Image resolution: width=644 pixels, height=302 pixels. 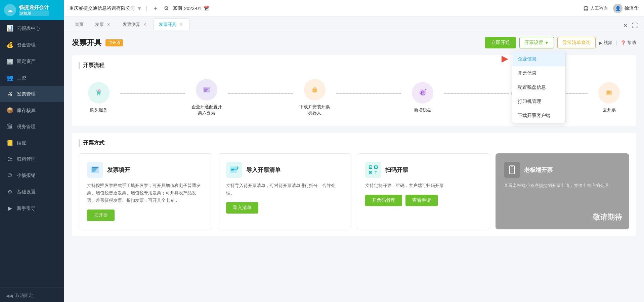 What do you see at coordinates (562, 191) in the screenshot?
I see `method-card-boss-invoice: 老板端开票 查看老板端小程序提交的开票申请，并作出相应的处理。 敬请期待` at bounding box center [562, 191].